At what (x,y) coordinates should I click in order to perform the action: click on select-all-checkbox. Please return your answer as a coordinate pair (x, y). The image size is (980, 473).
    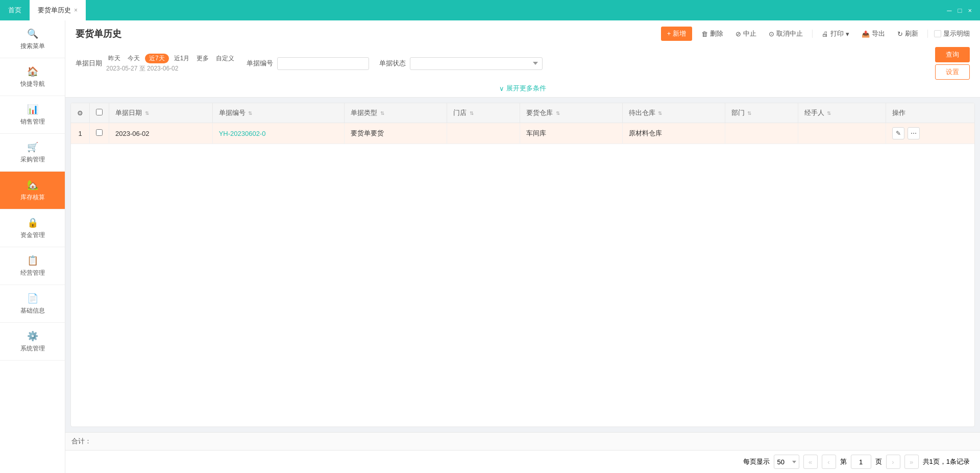
    Looking at the image, I should click on (99, 112).